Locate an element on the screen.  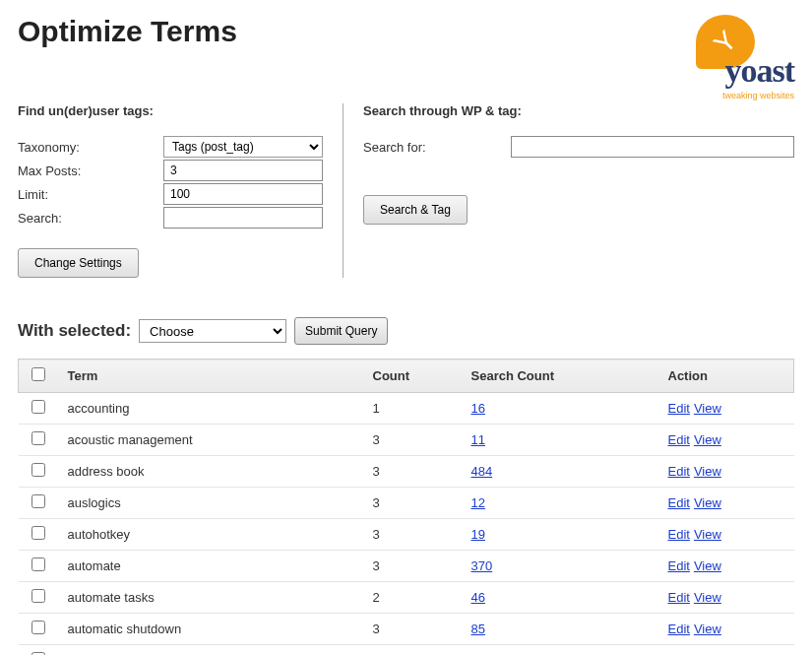
count-cell: 1 is located at coordinates (412, 409).